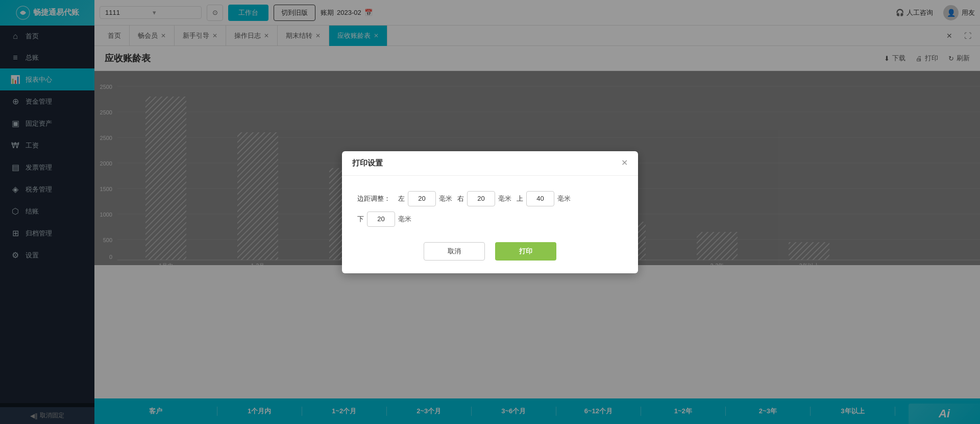 The height and width of the screenshot is (424, 980). Describe the element at coordinates (425, 199) in the screenshot. I see `left-margin-group: 左 毫米` at that location.